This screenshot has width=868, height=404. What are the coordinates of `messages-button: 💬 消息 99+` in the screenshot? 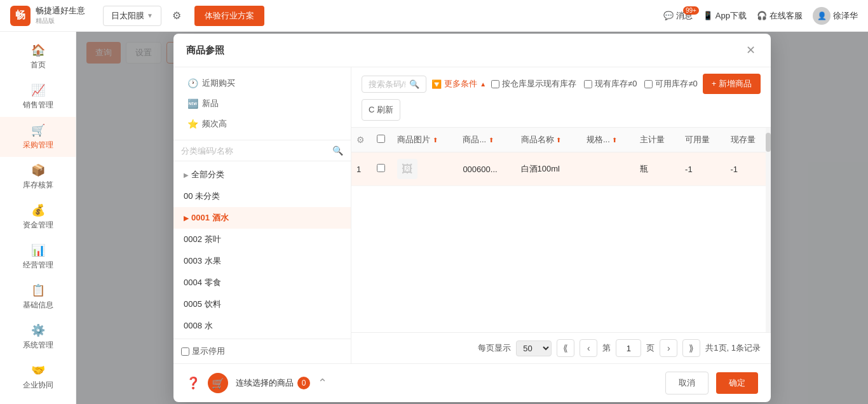 It's located at (678, 16).